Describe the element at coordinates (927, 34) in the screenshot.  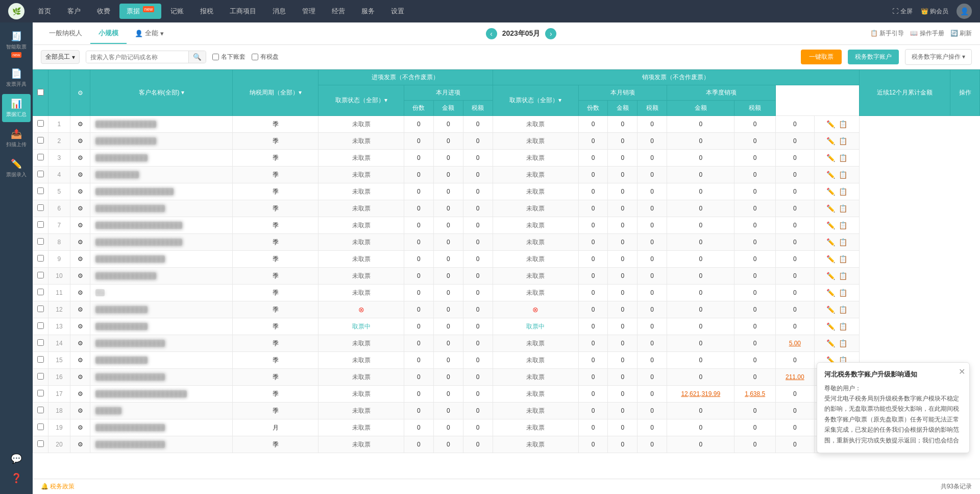
I see `operation-manual: 📖 操作手册` at that location.